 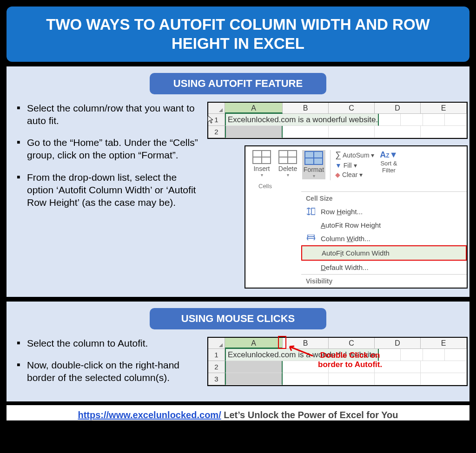 I want to click on highlight-box, so click(x=282, y=342).